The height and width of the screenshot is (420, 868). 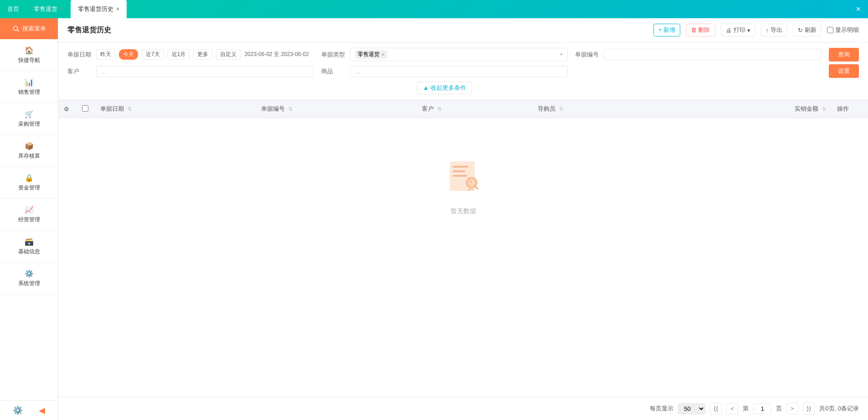 I want to click on goods-select: ..., so click(x=459, y=71).